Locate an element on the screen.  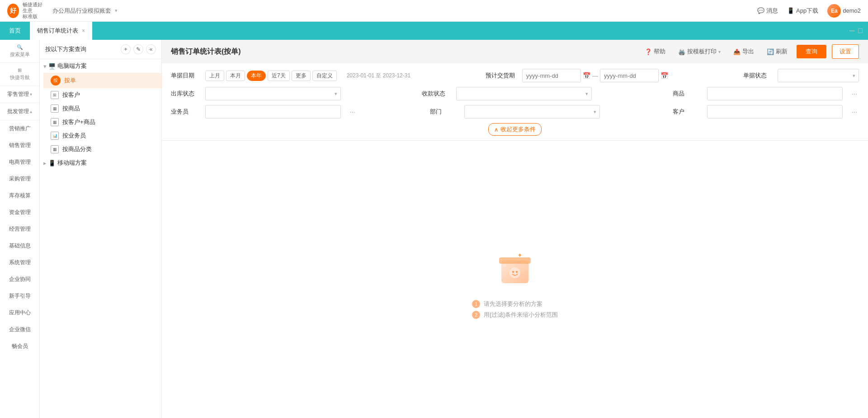
empty-hints: 1 请先选择要分析的方案 2 用[过滤]条件来缩小分析范围 is located at coordinates (514, 309).